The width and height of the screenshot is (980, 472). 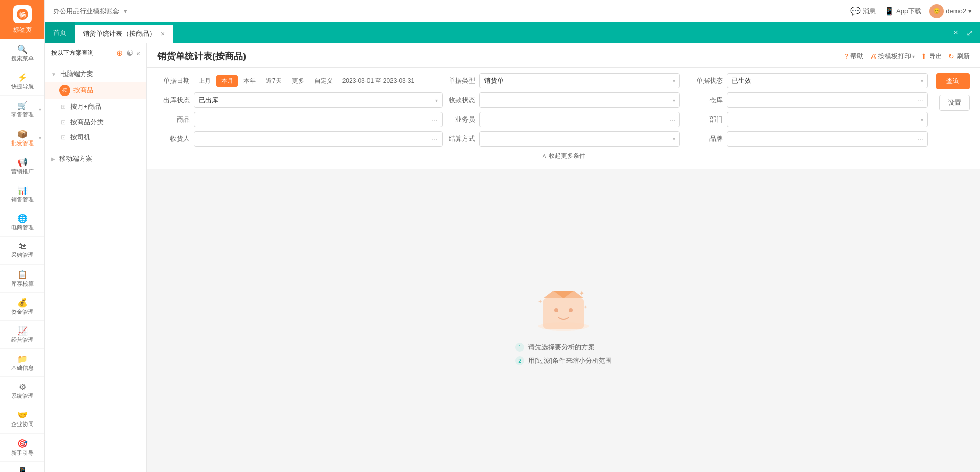 I want to click on brand-dots: ···, so click(x=920, y=139).